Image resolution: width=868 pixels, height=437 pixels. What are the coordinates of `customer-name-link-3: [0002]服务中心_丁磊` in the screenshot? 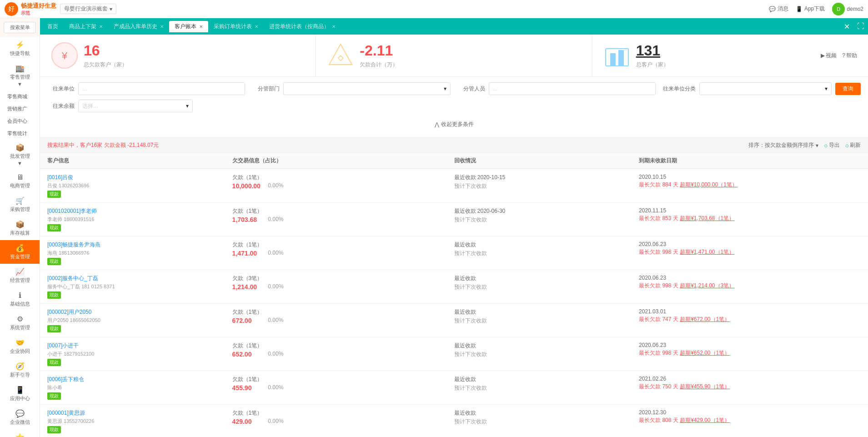 It's located at (140, 278).